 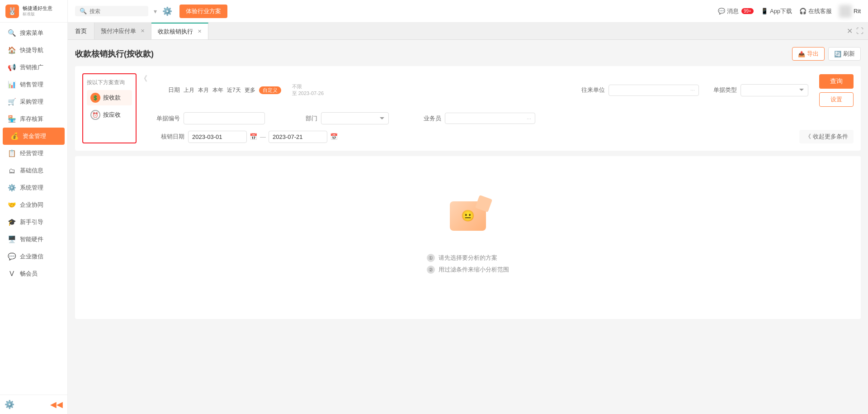 What do you see at coordinates (33, 239) in the screenshot?
I see `sidebar-item-hardware: 🖥️ 智能硬件` at bounding box center [33, 239].